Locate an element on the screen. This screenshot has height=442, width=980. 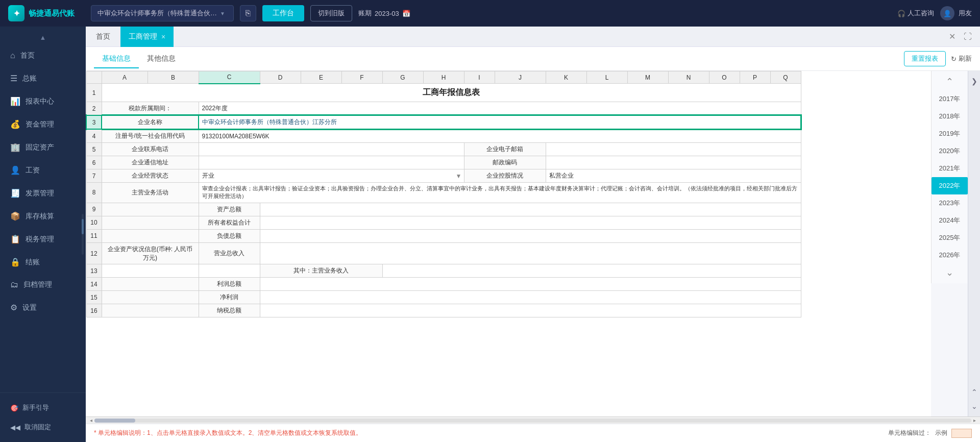
tab-home: 首页 is located at coordinates (103, 37).